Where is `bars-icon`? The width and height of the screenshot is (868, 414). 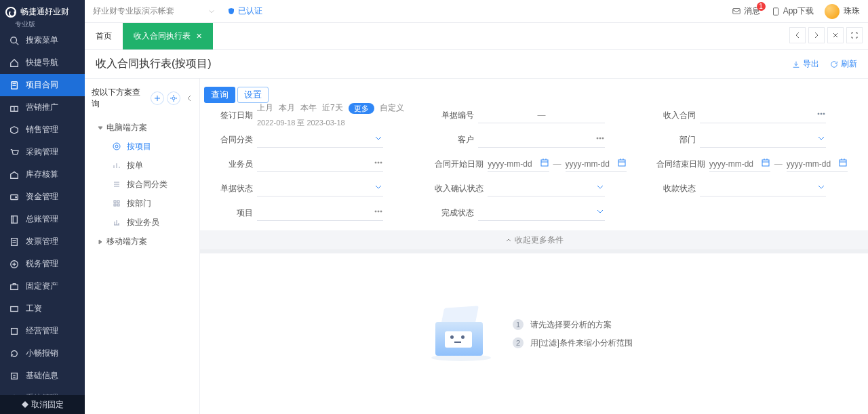 bars-icon is located at coordinates (117, 165).